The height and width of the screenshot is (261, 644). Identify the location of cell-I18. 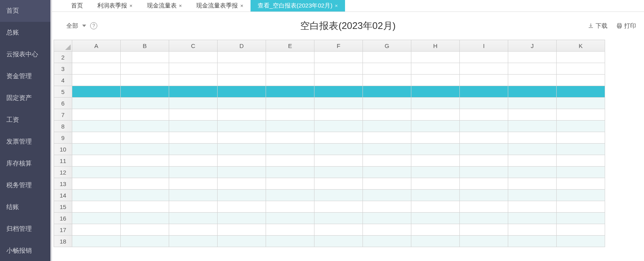
(484, 241).